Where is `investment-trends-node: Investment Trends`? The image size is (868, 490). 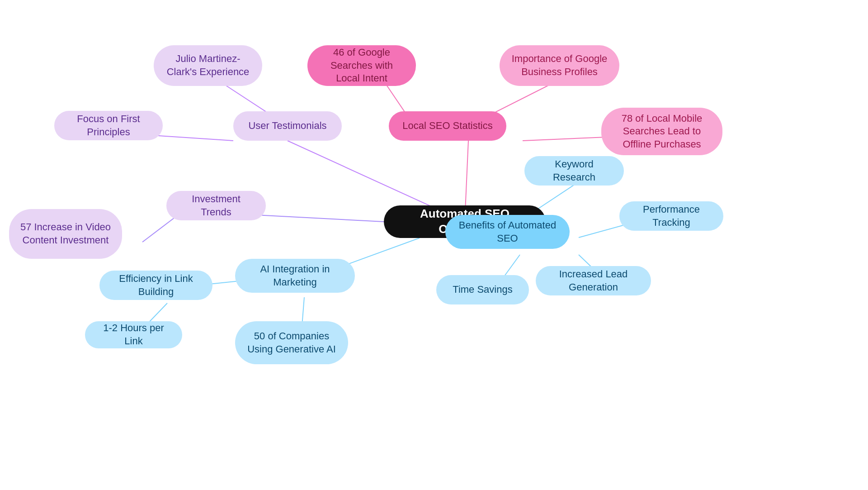 investment-trends-node: Investment Trends is located at coordinates (216, 205).